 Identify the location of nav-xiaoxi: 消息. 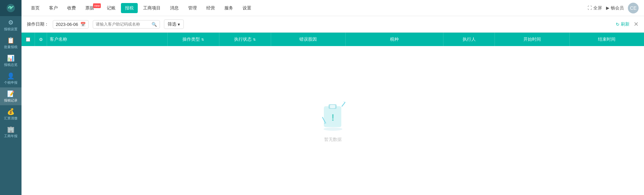
(174, 8).